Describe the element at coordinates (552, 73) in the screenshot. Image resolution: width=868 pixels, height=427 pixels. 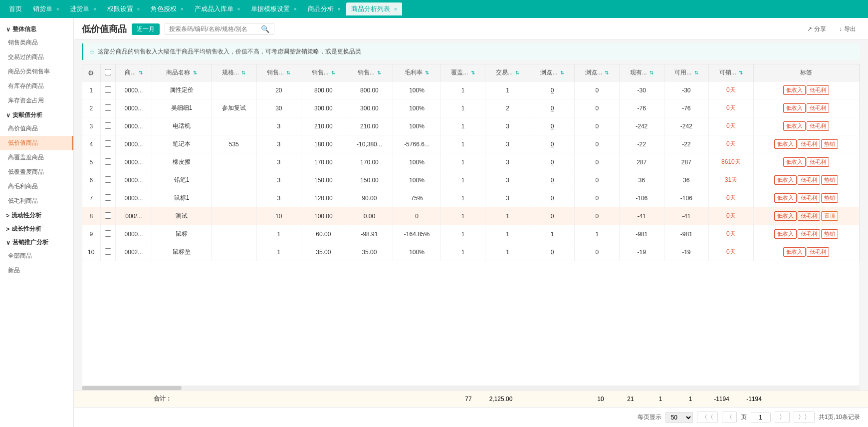
I see `col-browse1: 浏览... ⇅` at that location.